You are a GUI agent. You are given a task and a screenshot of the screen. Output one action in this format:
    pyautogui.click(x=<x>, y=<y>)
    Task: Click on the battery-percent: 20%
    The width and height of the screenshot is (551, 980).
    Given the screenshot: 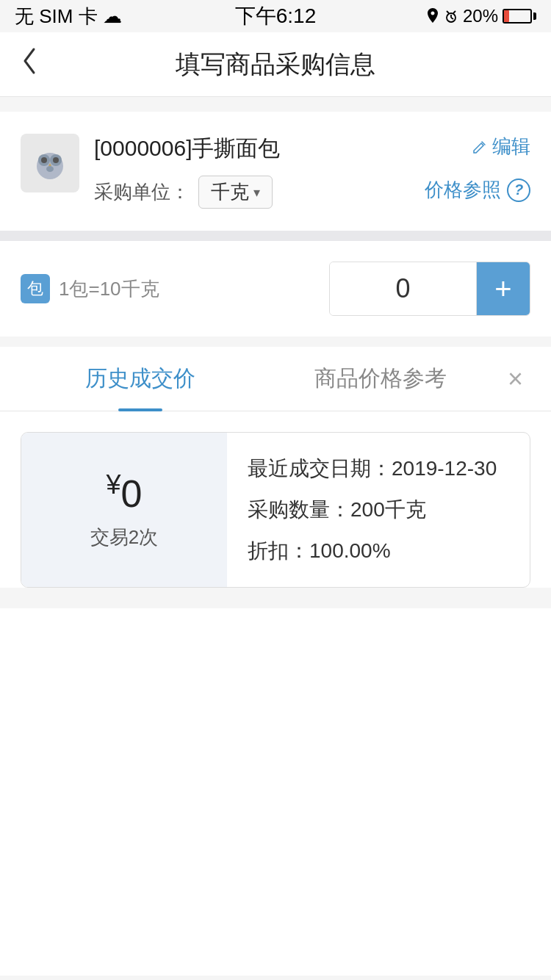 What is the action you would take?
    pyautogui.click(x=480, y=16)
    